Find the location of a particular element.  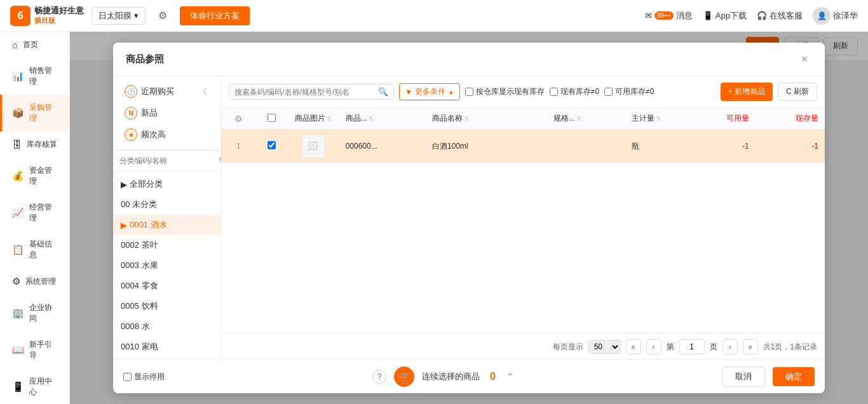

settings-icon: ⚙ is located at coordinates (163, 16).